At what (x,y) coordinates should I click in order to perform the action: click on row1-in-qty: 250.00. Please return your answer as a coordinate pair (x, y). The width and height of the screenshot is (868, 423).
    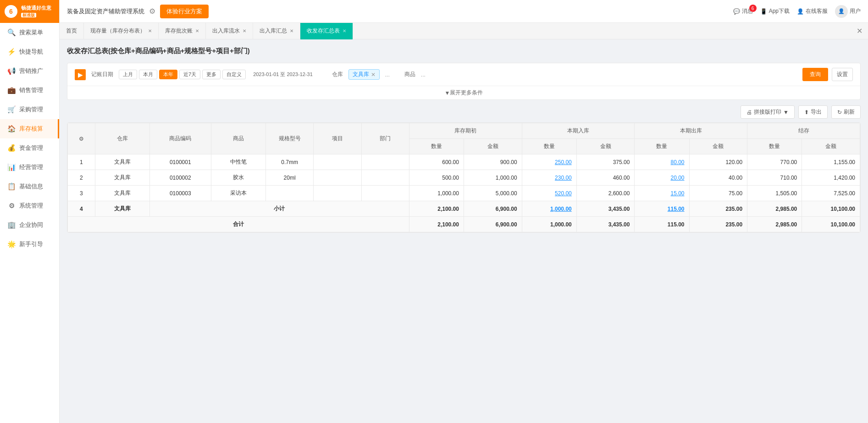
    Looking at the image, I should click on (549, 162).